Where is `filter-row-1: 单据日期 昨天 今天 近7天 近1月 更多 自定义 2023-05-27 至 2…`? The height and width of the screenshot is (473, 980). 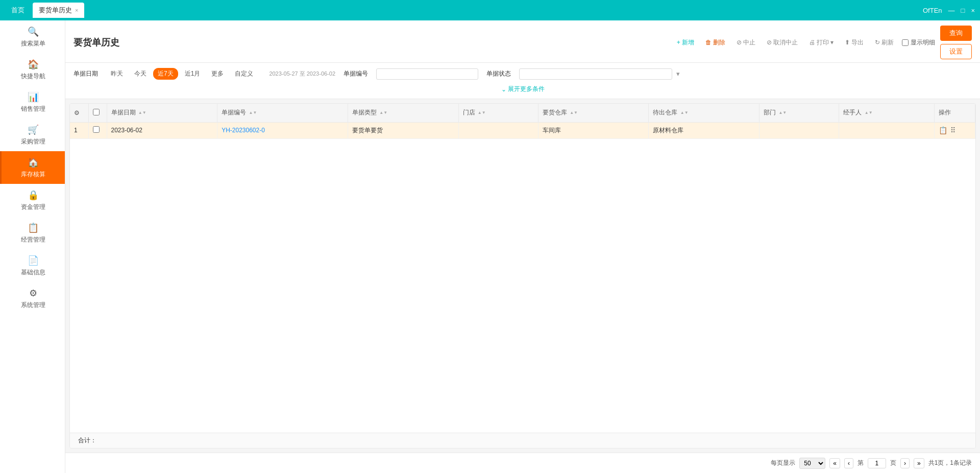 filter-row-1: 单据日期 昨天 今天 近7天 近1月 更多 自定义 2023-05-27 至 2… is located at coordinates (523, 74).